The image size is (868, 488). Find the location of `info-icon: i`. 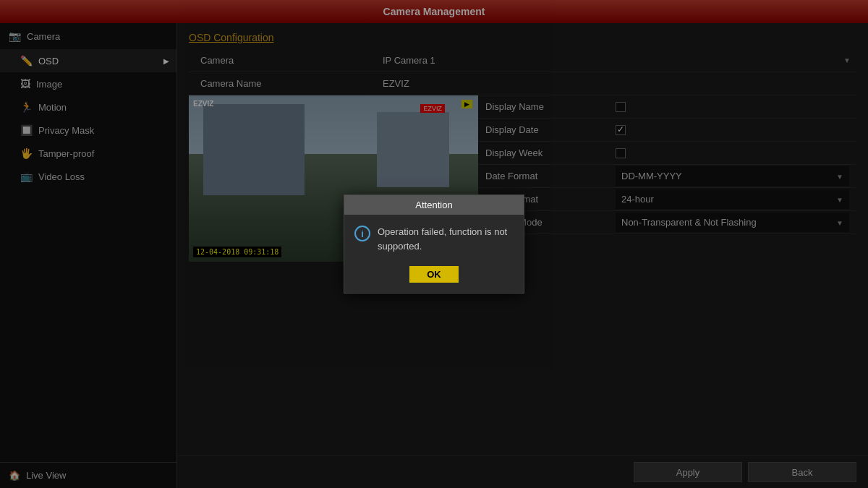

info-icon: i is located at coordinates (362, 234).